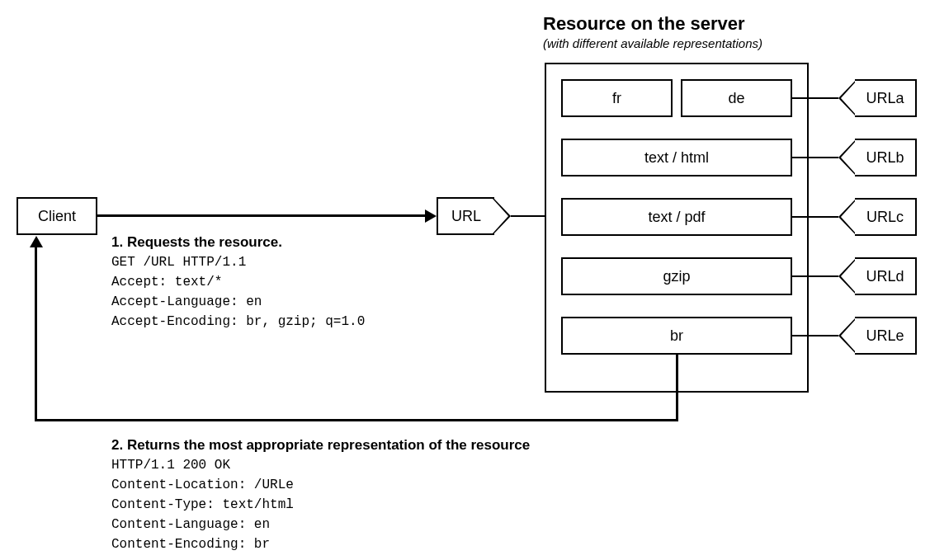 Image resolution: width=930 pixels, height=560 pixels. Describe the element at coordinates (528, 216) in the screenshot. I see `url-to-server-line` at that location.